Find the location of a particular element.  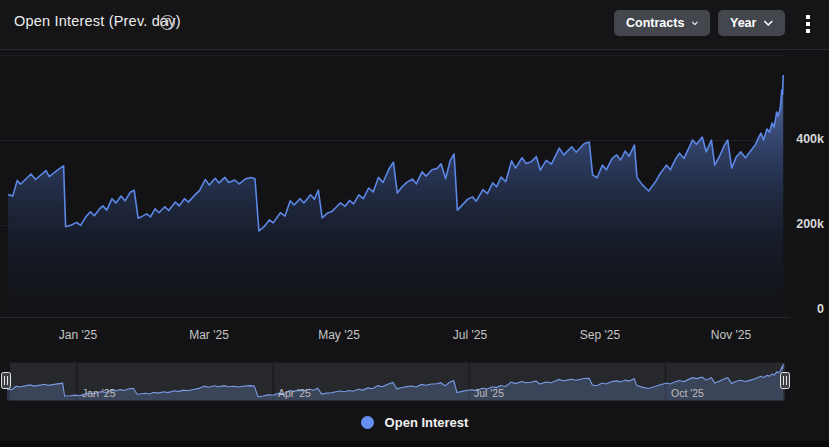

x-tick-label: May '25 is located at coordinates (339, 335).